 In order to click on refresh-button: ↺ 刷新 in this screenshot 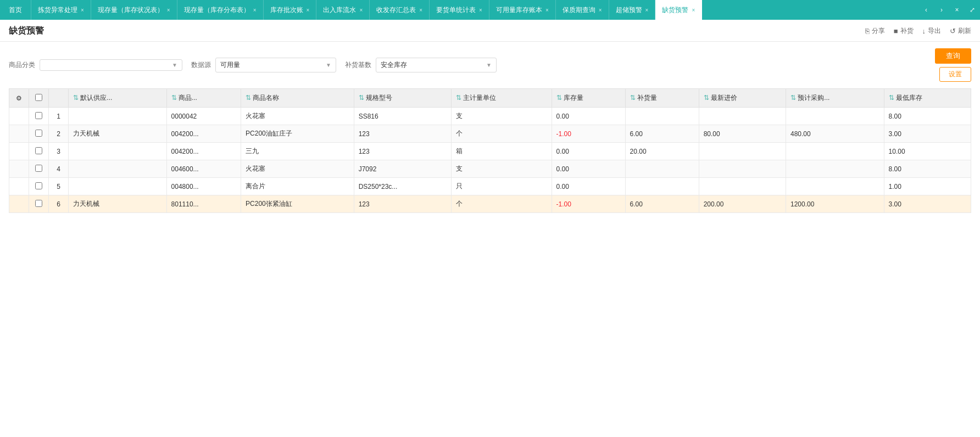, I will do `click(960, 31)`.